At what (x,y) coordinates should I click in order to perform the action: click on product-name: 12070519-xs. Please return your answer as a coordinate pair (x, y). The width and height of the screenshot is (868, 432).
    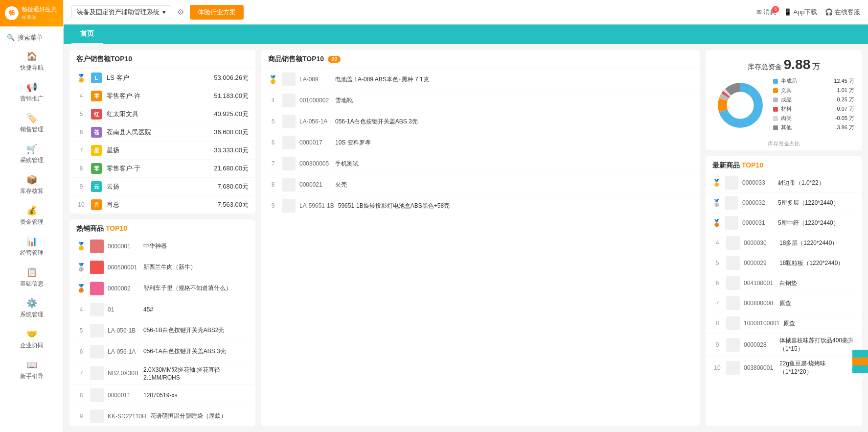
    Looking at the image, I should click on (196, 395).